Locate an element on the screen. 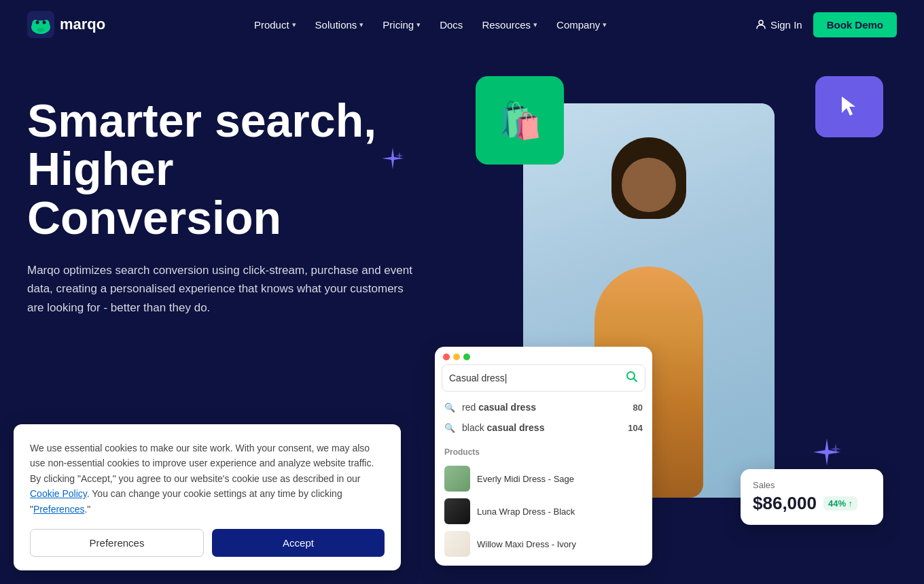  cookie-text: We use essential cookies to make our sit… is located at coordinates (207, 479).